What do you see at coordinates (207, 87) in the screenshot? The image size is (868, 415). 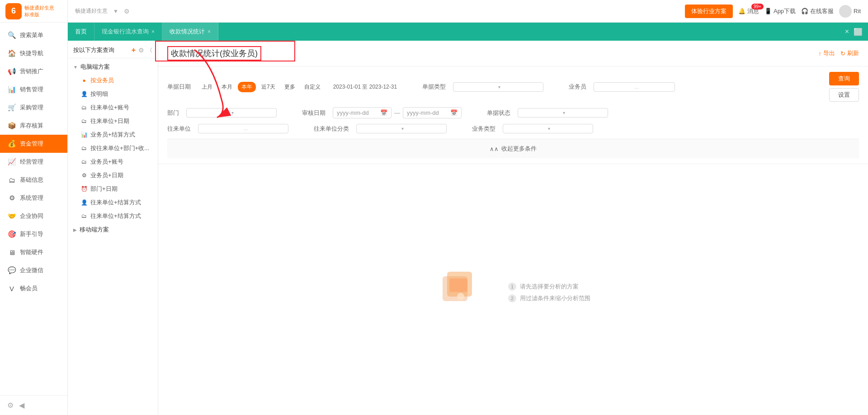 I see `date-tab-last-month: 上月` at bounding box center [207, 87].